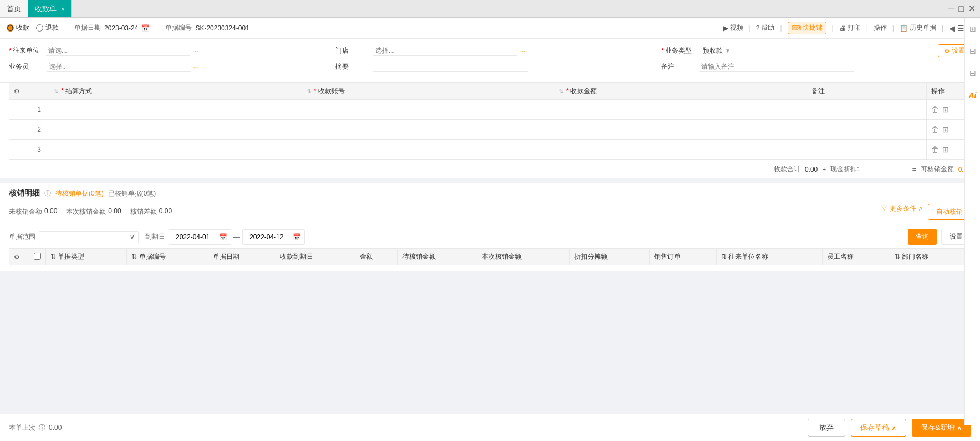  I want to click on summary-input, so click(451, 66).